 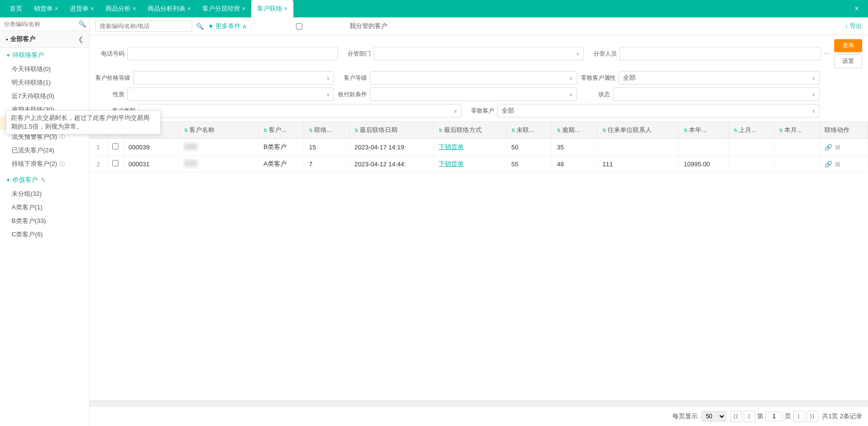 I want to click on col-this-year: ⇅本年..., so click(x=704, y=131).